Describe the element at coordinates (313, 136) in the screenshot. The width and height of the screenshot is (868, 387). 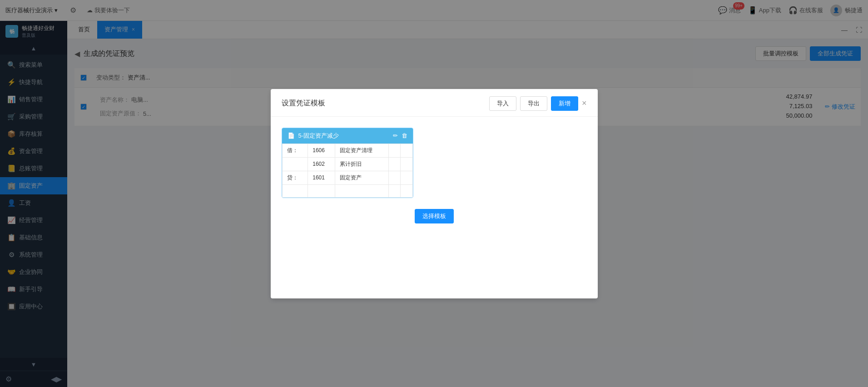
I see `template-card-header-left: 📄 5-固定资产减少` at that location.